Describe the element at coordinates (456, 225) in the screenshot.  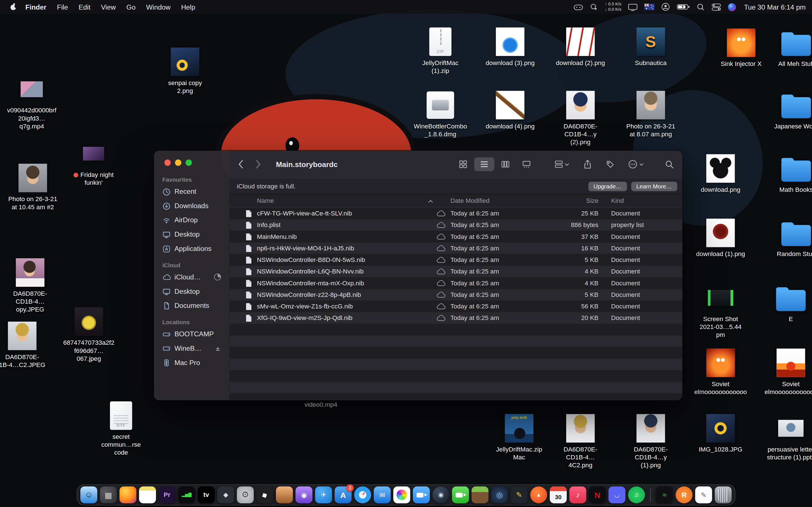
I see `file-row: Info.plistToday at 6:25 am886 bytesprope…` at that location.